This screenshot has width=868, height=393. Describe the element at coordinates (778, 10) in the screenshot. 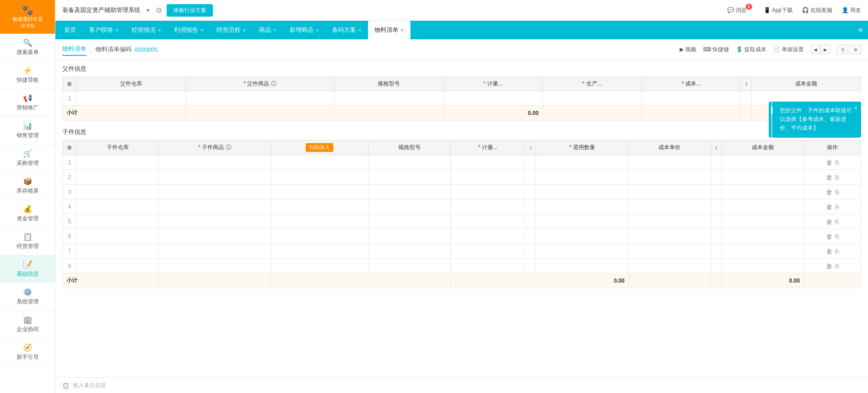

I see `app-download-item: 📱 App下载` at that location.